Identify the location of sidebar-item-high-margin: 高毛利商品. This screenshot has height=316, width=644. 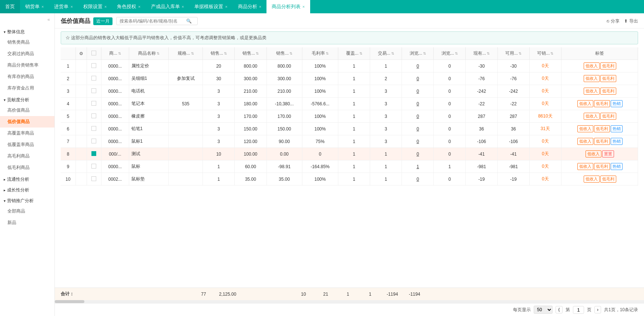
(27, 156).